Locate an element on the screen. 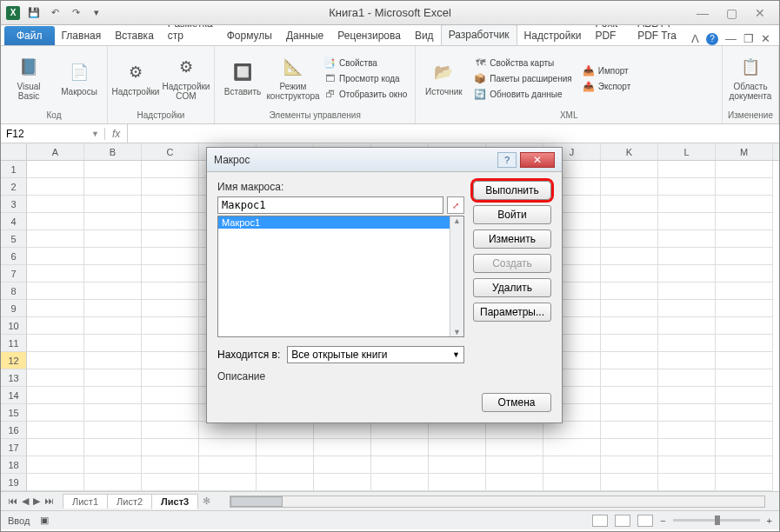 The image size is (780, 532). macro-list-item: Макрос1 is located at coordinates (341, 223).